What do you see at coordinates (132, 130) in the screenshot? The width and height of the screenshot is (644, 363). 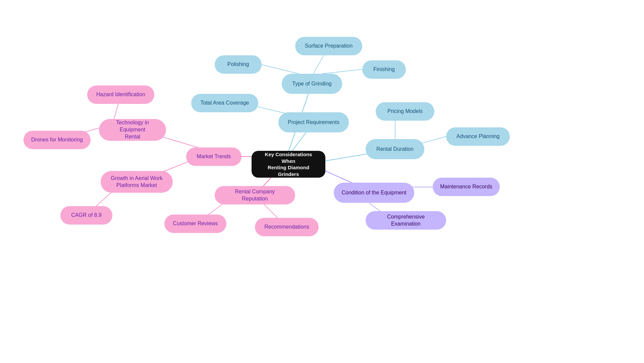 I see `node-tech-equip-rental: Technology in Equipment Rental` at bounding box center [132, 130].